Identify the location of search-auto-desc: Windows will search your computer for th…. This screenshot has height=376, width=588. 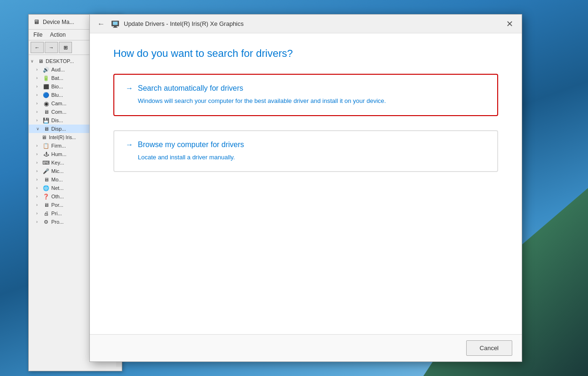
(306, 101).